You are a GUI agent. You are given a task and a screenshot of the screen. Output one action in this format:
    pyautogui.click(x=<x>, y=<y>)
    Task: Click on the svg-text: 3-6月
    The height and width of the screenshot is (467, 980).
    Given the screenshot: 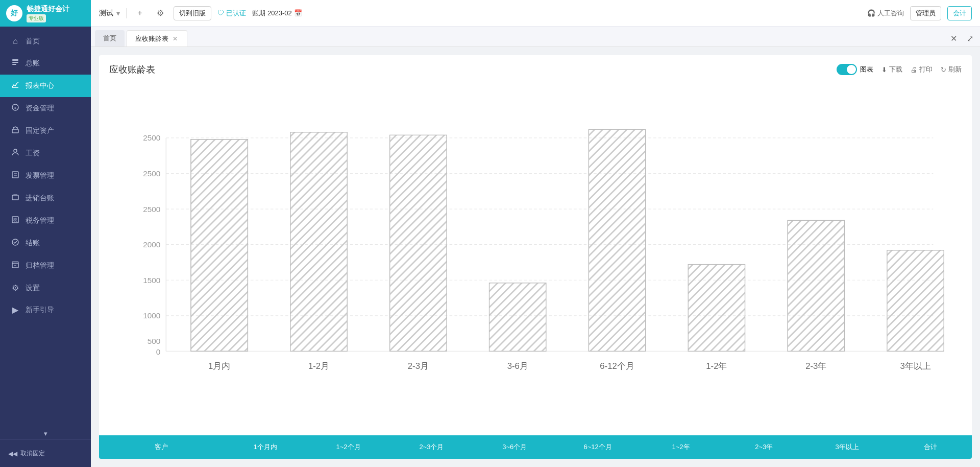 What is the action you would take?
    pyautogui.click(x=518, y=366)
    